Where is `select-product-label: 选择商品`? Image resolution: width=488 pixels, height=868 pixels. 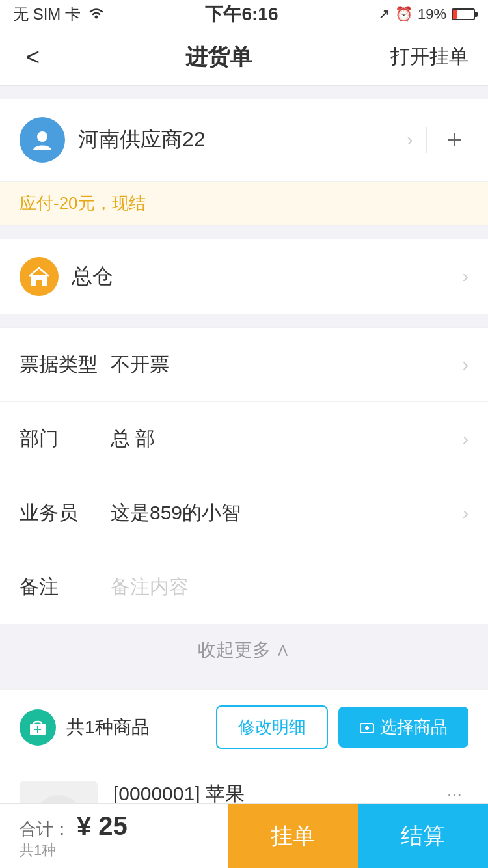 select-product-label: 选择商品 is located at coordinates (414, 727).